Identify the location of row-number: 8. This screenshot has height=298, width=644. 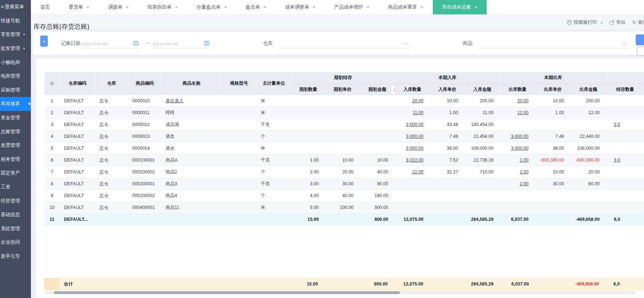
(52, 184).